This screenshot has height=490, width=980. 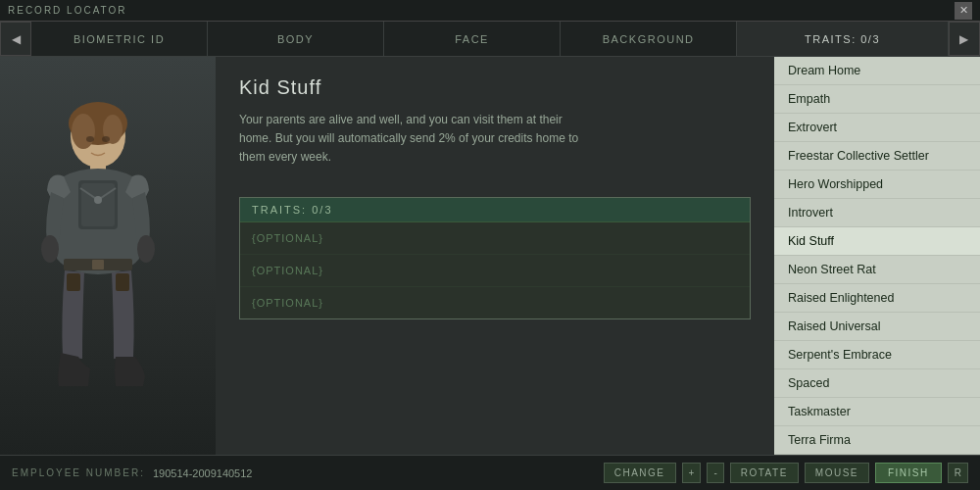 What do you see at coordinates (495, 239) in the screenshot?
I see `trait-slot-1: {OPTIONAL}` at bounding box center [495, 239].